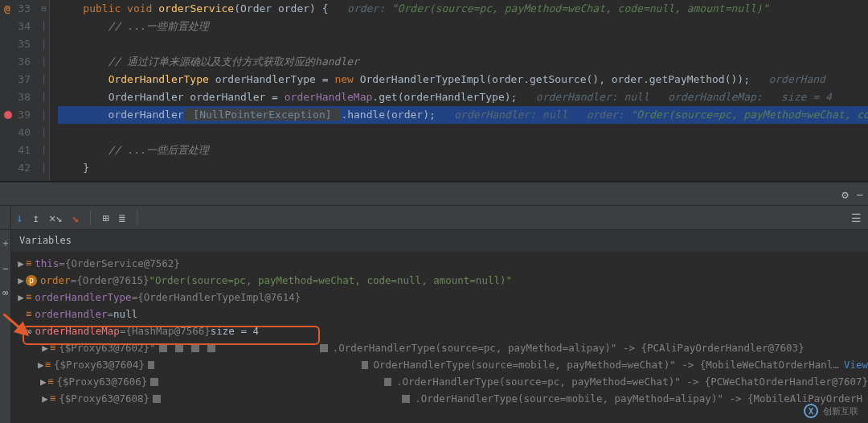 This screenshot has height=423, width=868. What do you see at coordinates (440, 241) in the screenshot?
I see `variables-panel-title: Variables` at bounding box center [440, 241].